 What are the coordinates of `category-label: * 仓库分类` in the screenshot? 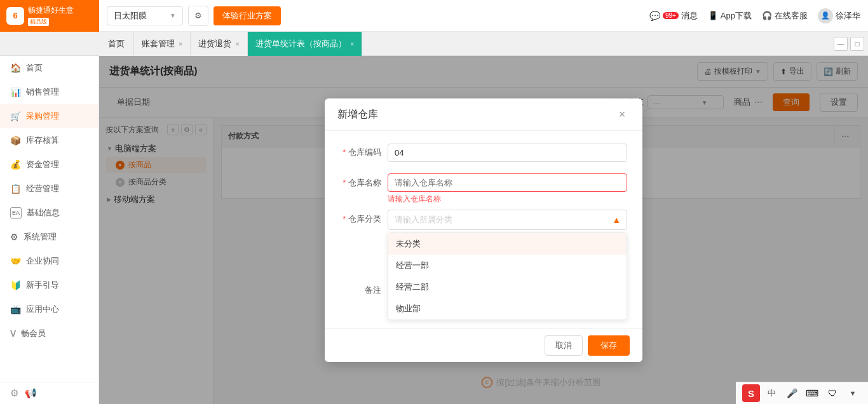 It's located at (363, 217).